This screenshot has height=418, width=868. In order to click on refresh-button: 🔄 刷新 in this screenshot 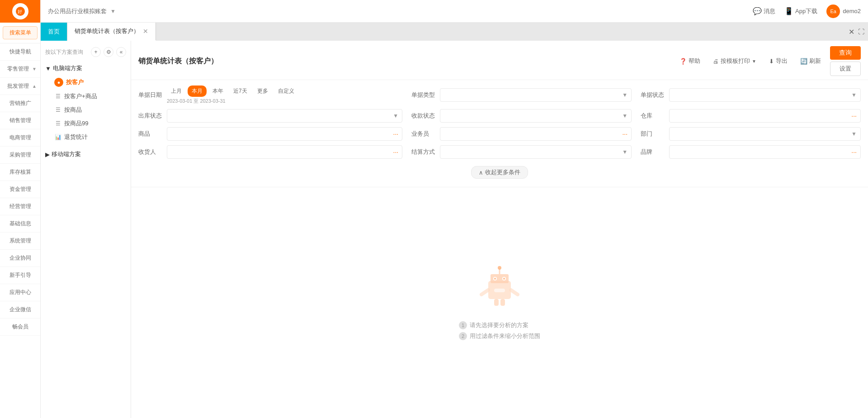, I will do `click(811, 61)`.